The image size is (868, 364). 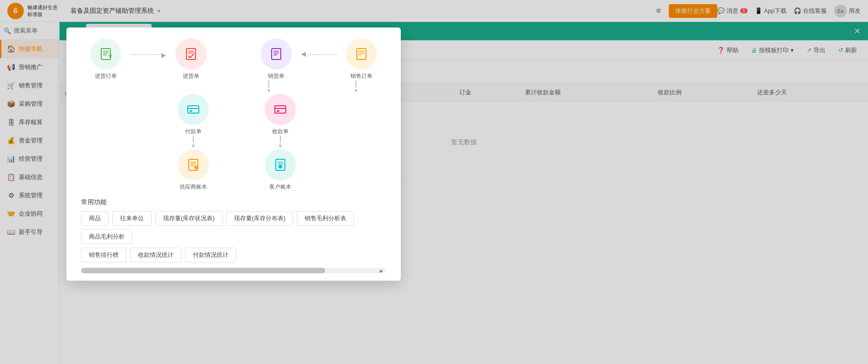 I want to click on payment-bill-label: 付款单, so click(x=193, y=132).